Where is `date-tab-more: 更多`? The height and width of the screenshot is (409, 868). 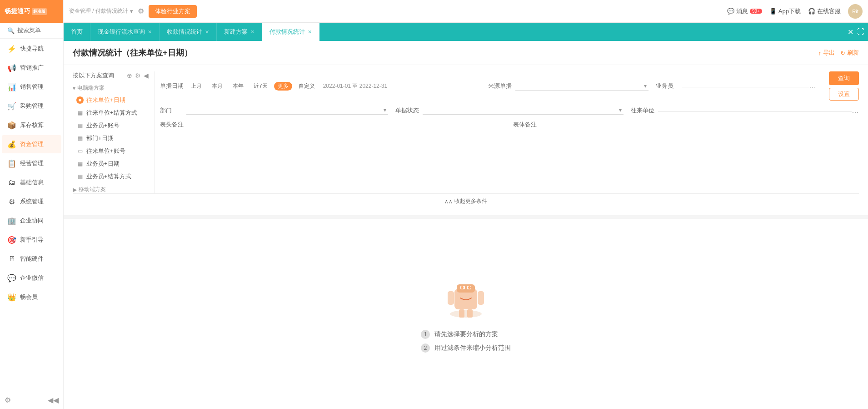
date-tab-more: 更多 is located at coordinates (283, 86).